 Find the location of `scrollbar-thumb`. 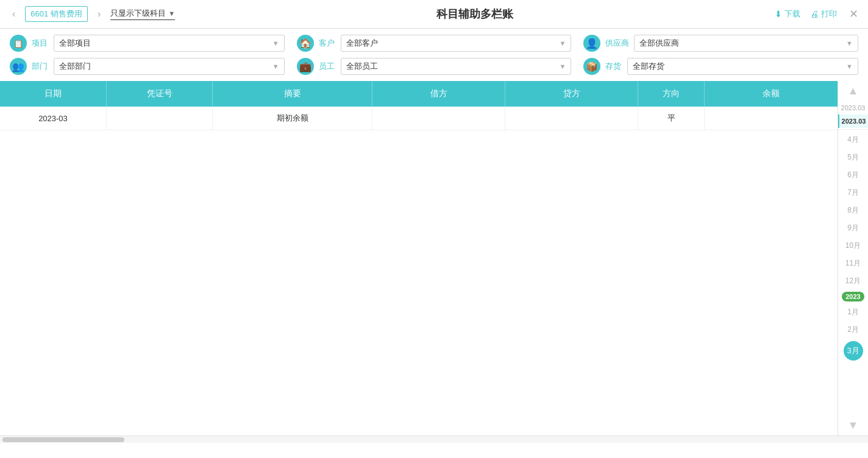

scrollbar-thumb is located at coordinates (63, 440).